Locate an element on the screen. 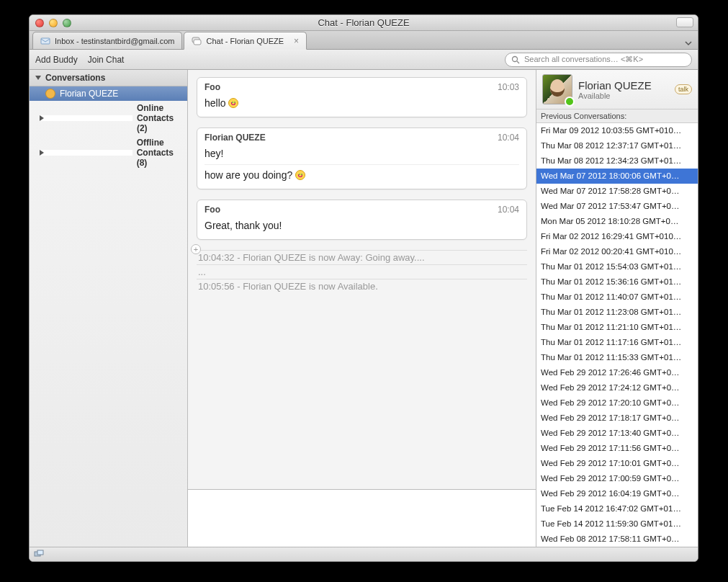 This screenshot has height=582, width=728. previous-conversation-item: Fri Mar 02 2012 16:29:41 GMT+010… is located at coordinates (617, 236).